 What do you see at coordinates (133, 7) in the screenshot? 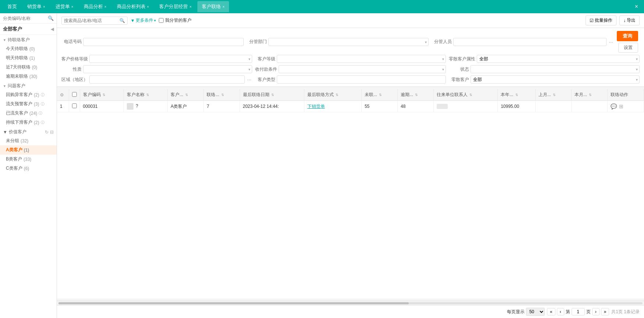
I see `nav-item-analysis-list: 商品分析列表 ×` at bounding box center [133, 7].